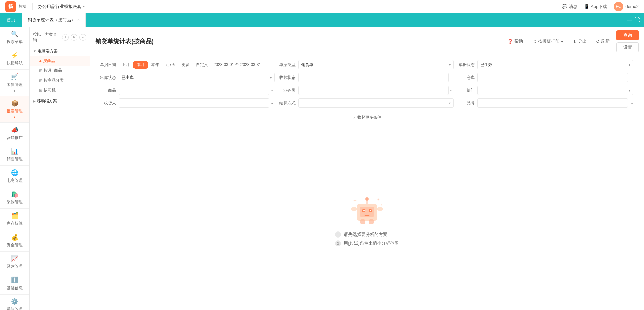  What do you see at coordinates (15, 155) in the screenshot?
I see `sidebar-item-sales: 📊 销售管理` at bounding box center [15, 155].